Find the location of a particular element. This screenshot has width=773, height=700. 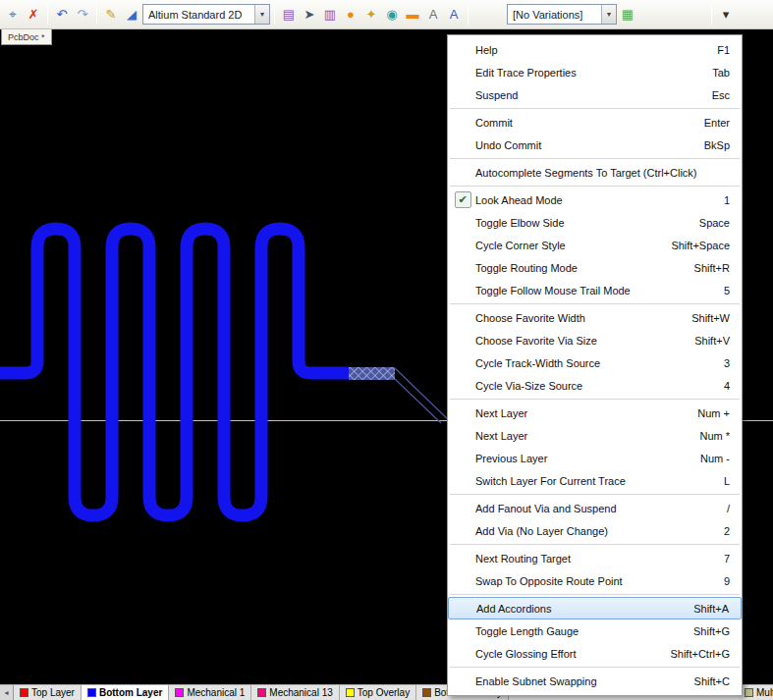

font-icon: A is located at coordinates (454, 15).